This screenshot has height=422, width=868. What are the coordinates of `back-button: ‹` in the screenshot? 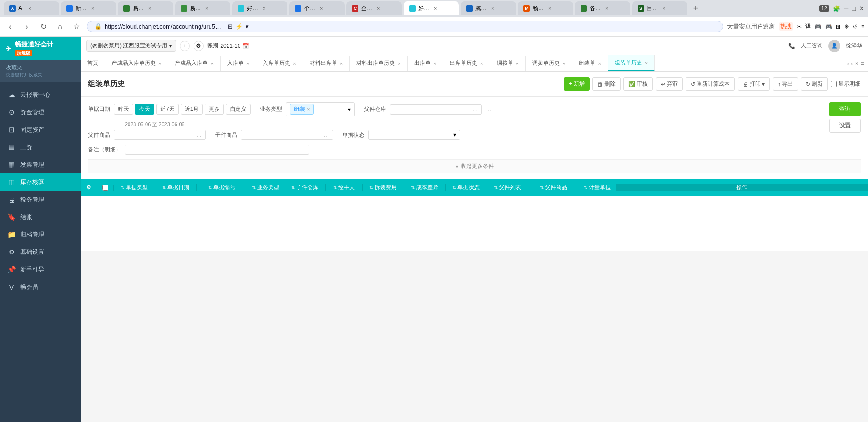 It's located at (10, 27).